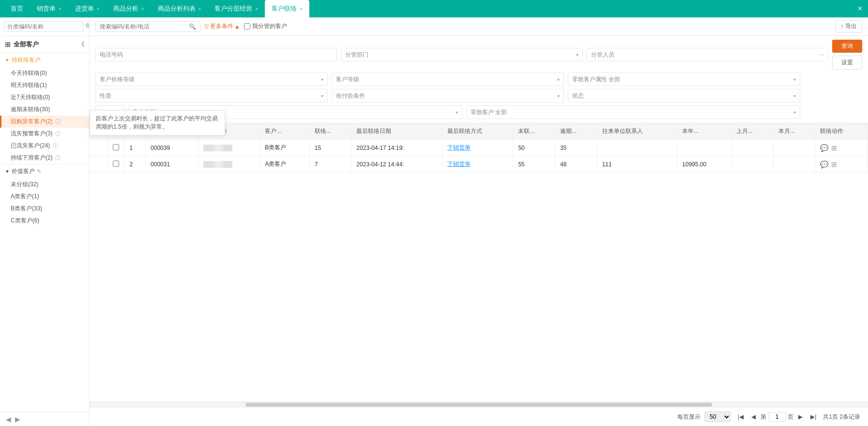  I want to click on query-button: 查询, so click(847, 46).